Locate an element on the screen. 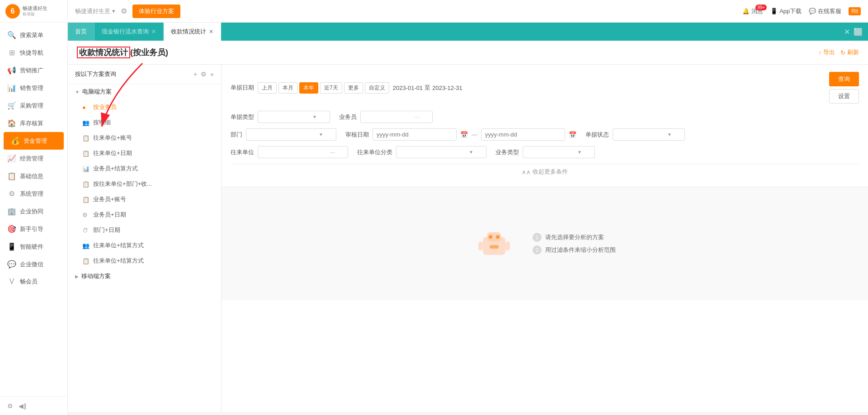  sidebar-item-search: 🔍 搜索菜单 is located at coordinates (33, 35).